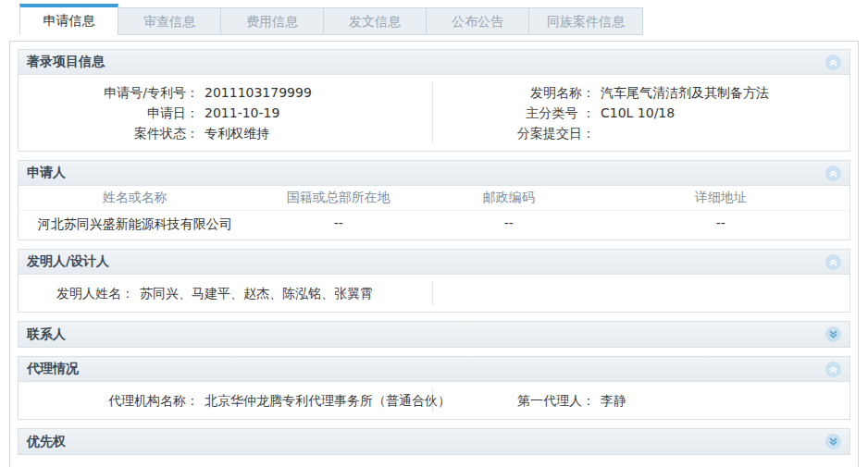 This screenshot has width=868, height=467. Describe the element at coordinates (509, 198) in the screenshot. I see `column-header-postal-code: 邮政编码` at that location.